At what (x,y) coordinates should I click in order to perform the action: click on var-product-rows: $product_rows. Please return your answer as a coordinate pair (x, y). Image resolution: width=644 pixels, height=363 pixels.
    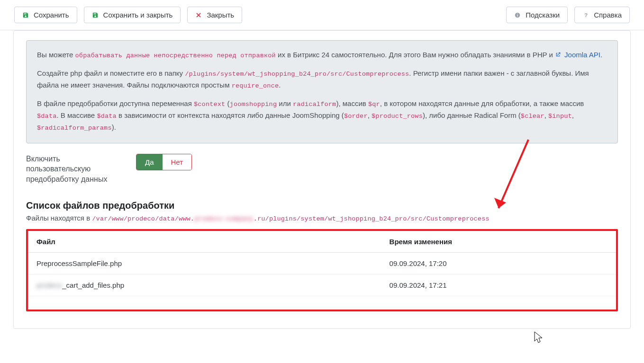
    Looking at the image, I should click on (397, 116).